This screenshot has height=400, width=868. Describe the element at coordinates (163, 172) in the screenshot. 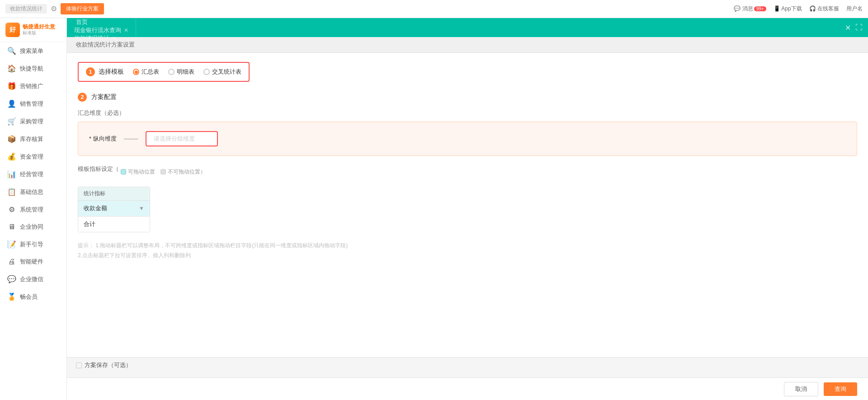

I see `nodrag-dot` at that location.